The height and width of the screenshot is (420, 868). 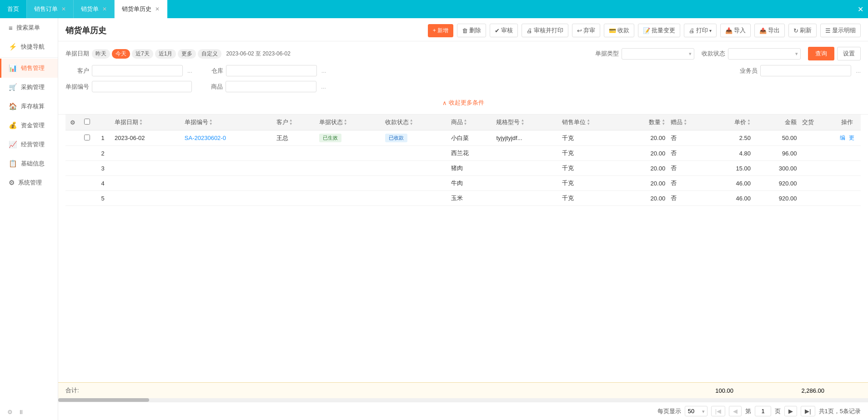 I want to click on sidebar-item-purchase-mgmt: 🛒 采购管理, so click(x=29, y=87).